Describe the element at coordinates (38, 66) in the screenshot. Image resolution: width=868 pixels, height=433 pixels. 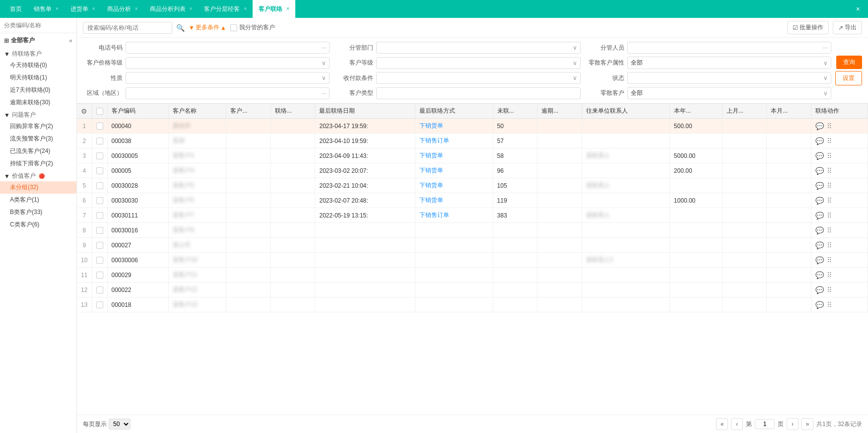
I see `sidebar-item-today-pending: 今天待联络(0)` at that location.